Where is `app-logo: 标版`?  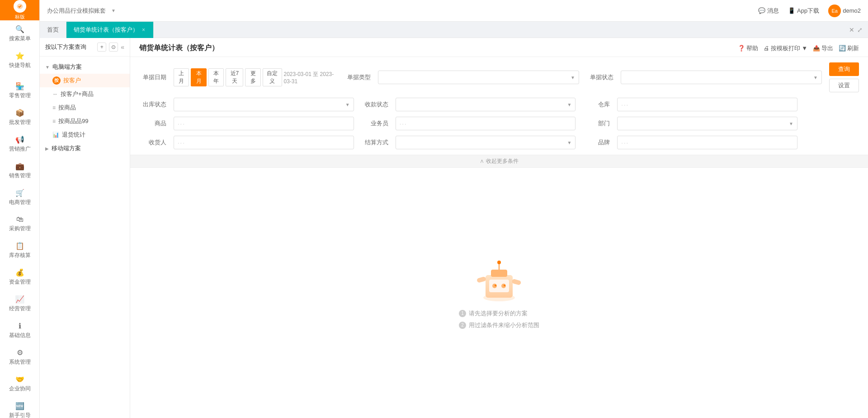 app-logo: 标版 is located at coordinates (20, 10).